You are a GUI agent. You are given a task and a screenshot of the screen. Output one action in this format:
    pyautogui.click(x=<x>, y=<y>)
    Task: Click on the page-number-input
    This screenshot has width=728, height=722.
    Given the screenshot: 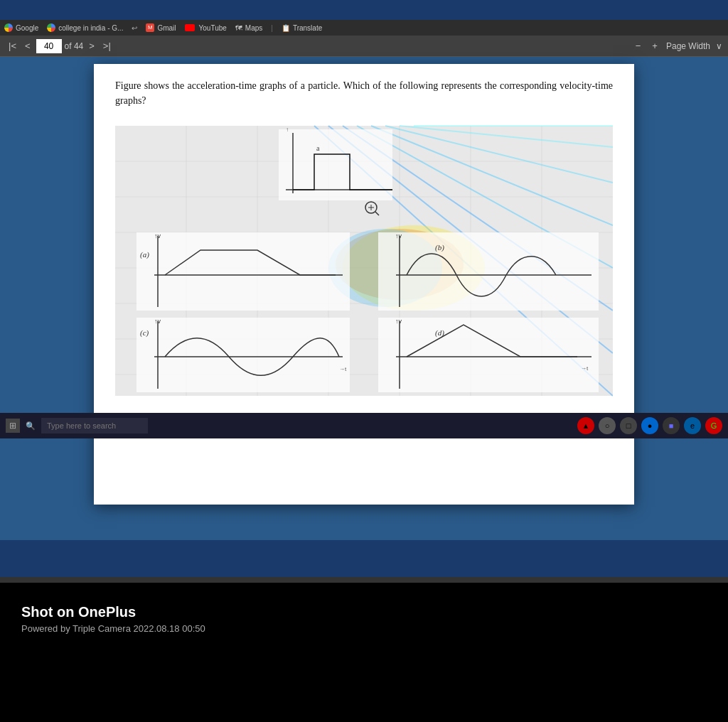 What is the action you would take?
    pyautogui.click(x=49, y=46)
    